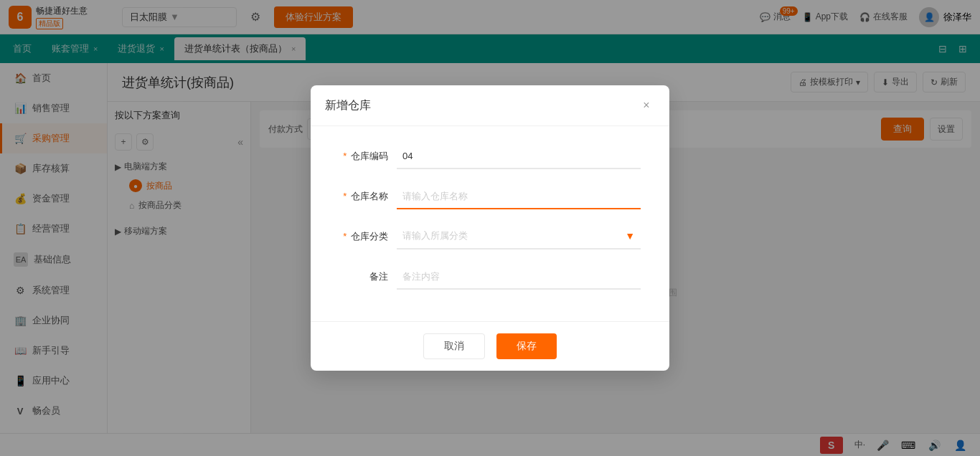  I want to click on remark-label: 备注, so click(368, 277).